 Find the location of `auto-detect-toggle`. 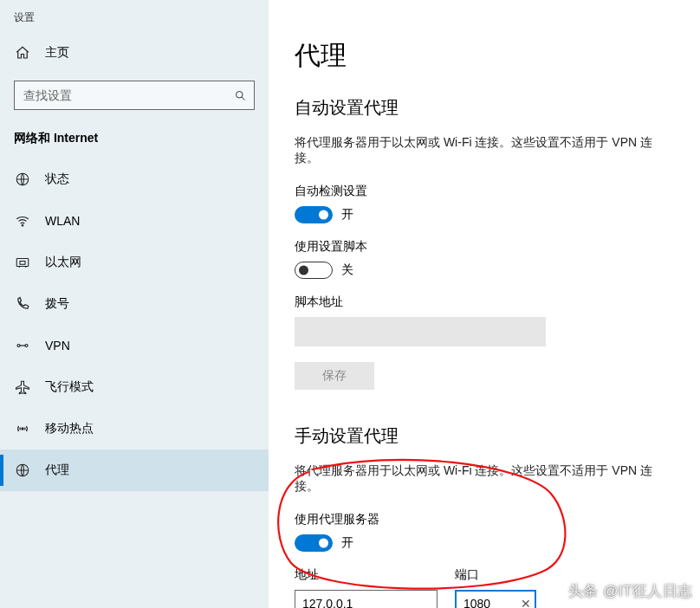

auto-detect-toggle is located at coordinates (314, 215).